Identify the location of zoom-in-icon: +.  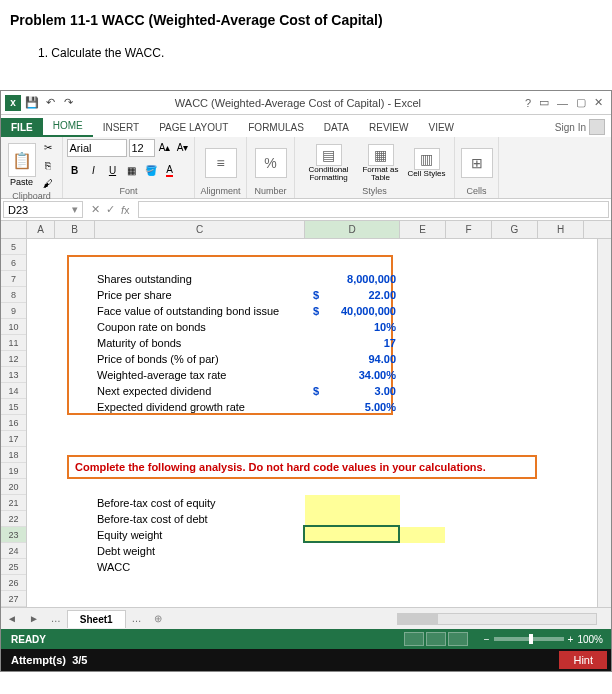
(571, 640).